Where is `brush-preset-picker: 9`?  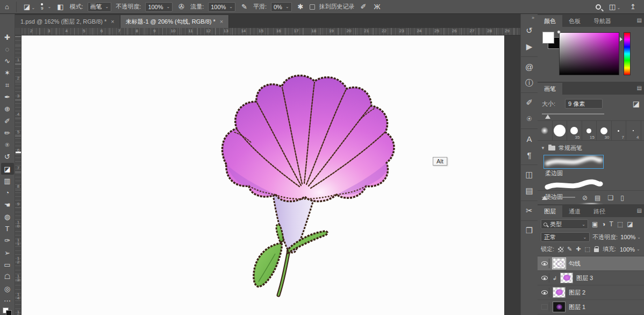 brush-preset-picker: 9 is located at coordinates (42, 7).